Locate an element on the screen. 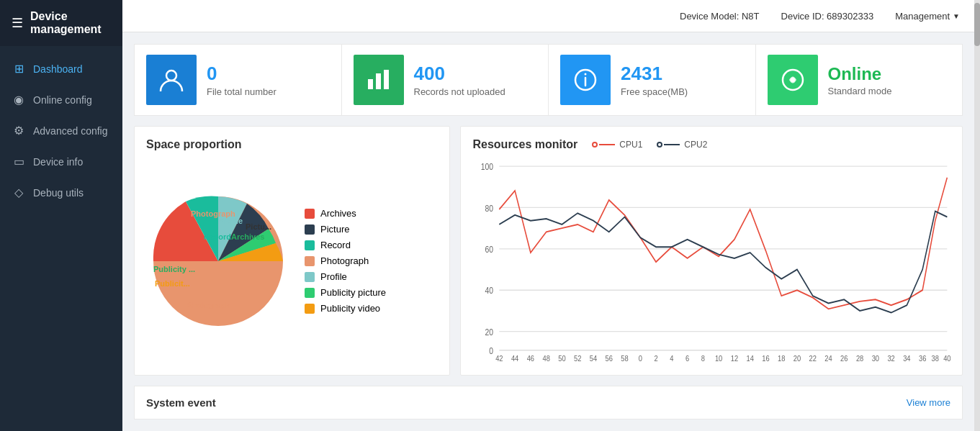 The image size is (980, 431). pie-container: Archives Profile Photograph Pictu... Rec… is located at coordinates (292, 260).